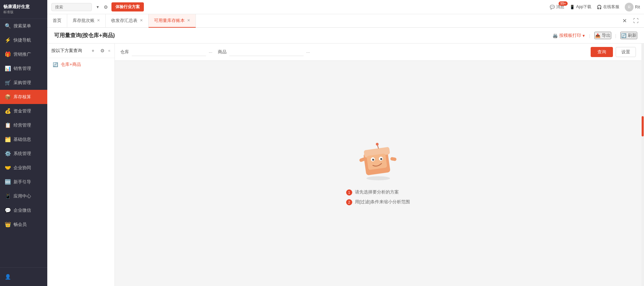 This screenshot has height=286, width=644. What do you see at coordinates (211, 52) in the screenshot?
I see `warehouse-more-button: ···` at bounding box center [211, 52].